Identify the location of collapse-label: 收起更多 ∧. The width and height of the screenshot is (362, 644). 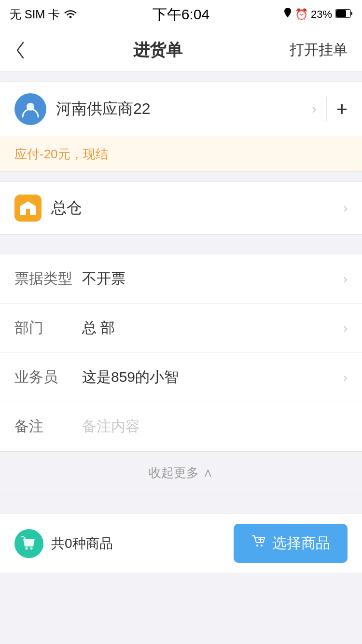
(181, 473).